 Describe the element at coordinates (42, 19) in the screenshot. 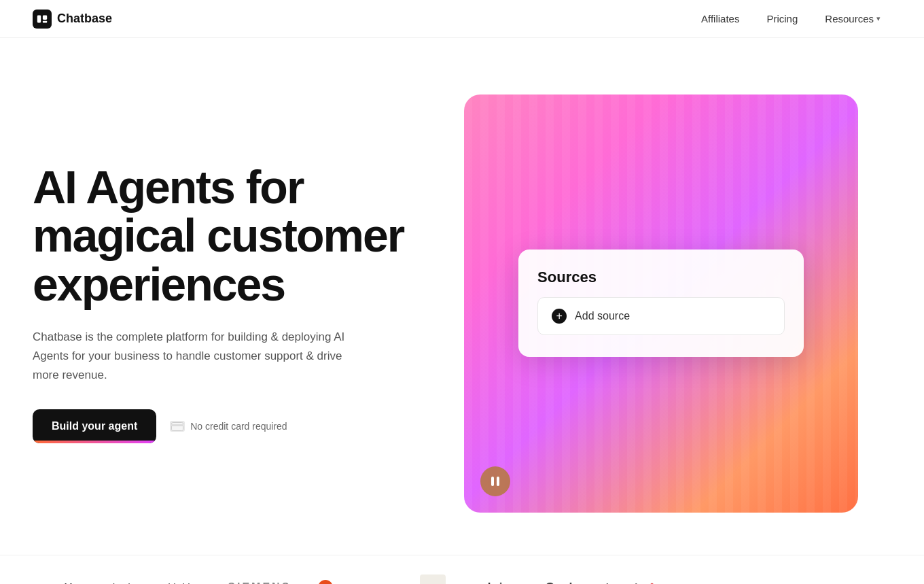

I see `logo-icon` at that location.